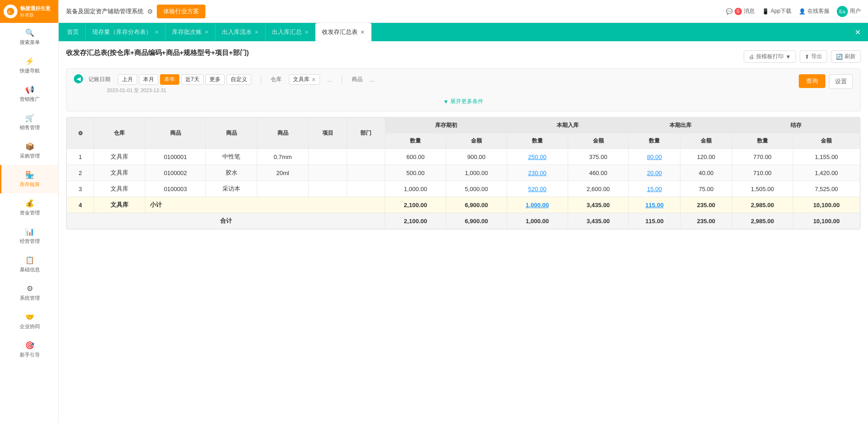  I want to click on settings-icon: ⚙, so click(150, 11).